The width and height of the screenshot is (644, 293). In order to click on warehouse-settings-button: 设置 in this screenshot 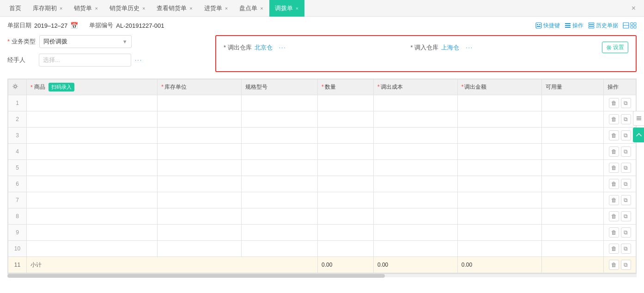, I will do `click(615, 47)`.